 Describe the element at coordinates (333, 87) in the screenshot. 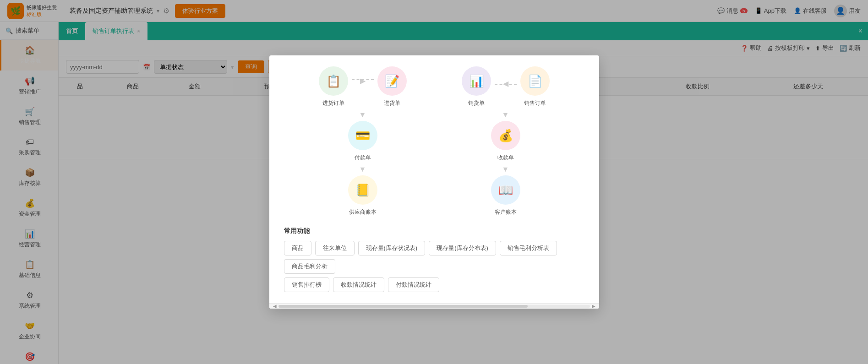

I see `node-purchase-order: 📋 进货订单` at that location.